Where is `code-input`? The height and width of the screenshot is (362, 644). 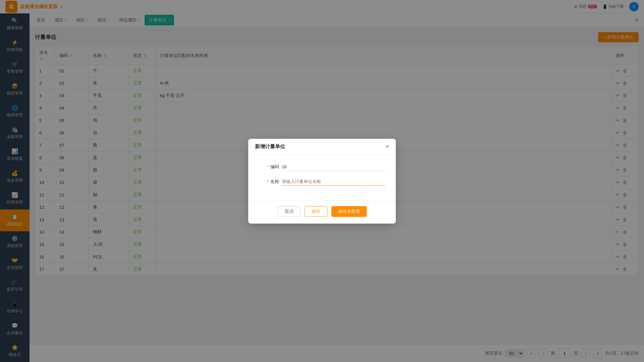 code-input is located at coordinates (333, 167).